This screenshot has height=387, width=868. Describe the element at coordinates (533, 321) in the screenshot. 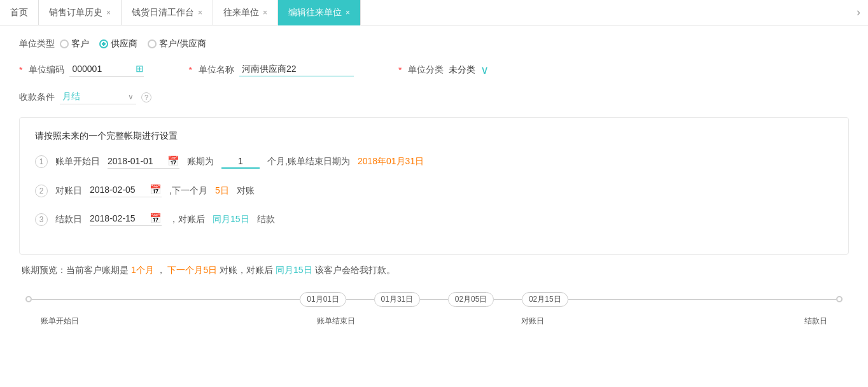

I see `tl-label-3: 对账日` at that location.